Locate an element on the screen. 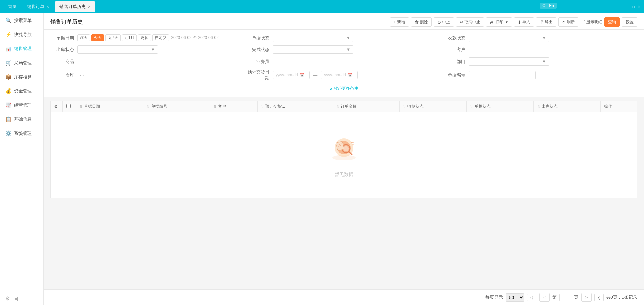  select-all-checkbox is located at coordinates (69, 106).